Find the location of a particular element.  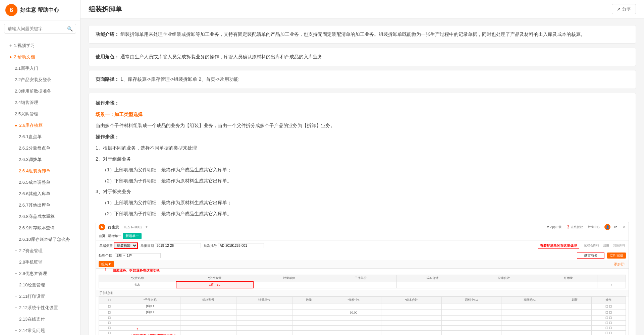

path-card: 页面路径： 1、库存核算->库存管理->组装拆卸单 2、首页->常用功能 is located at coordinates (362, 79).